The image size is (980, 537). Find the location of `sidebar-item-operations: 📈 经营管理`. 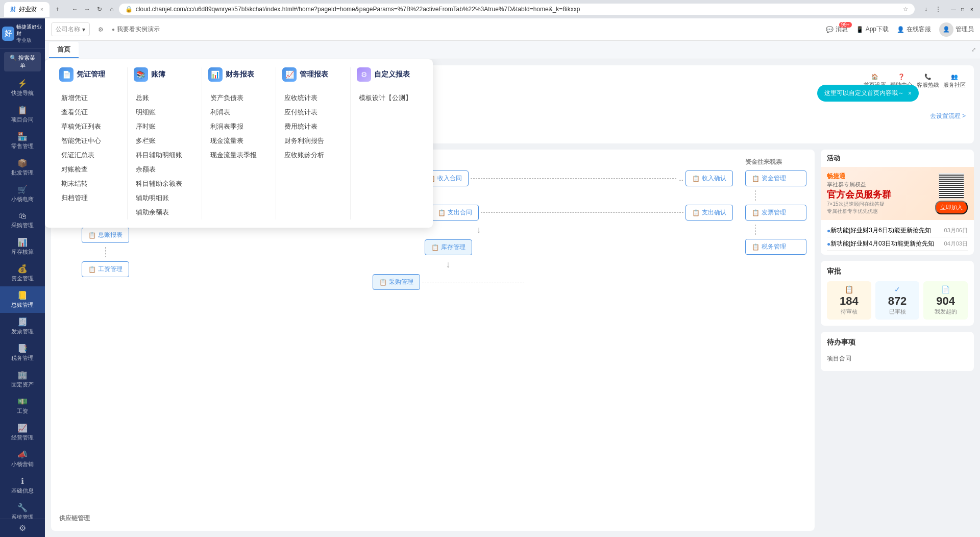

sidebar-item-operations: 📈 经营管理 is located at coordinates (22, 432).